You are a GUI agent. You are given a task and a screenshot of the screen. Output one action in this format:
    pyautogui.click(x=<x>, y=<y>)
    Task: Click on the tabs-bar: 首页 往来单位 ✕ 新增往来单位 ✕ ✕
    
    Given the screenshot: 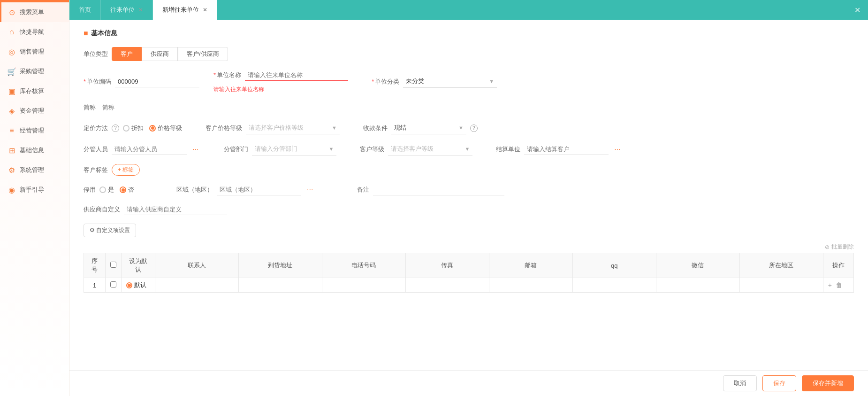 What is the action you would take?
    pyautogui.click(x=469, y=10)
    